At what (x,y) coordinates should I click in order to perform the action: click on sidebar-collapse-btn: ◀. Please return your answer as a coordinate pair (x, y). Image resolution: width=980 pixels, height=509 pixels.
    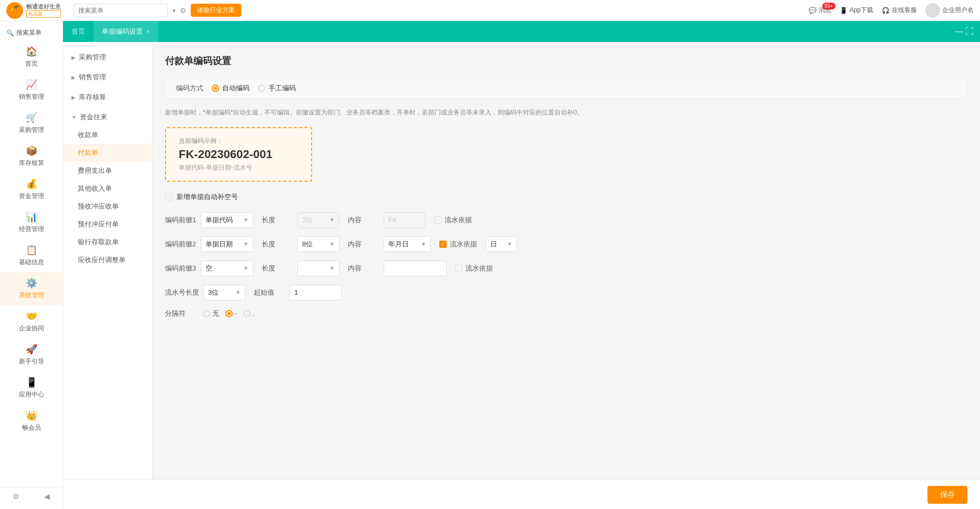
    Looking at the image, I should click on (47, 496).